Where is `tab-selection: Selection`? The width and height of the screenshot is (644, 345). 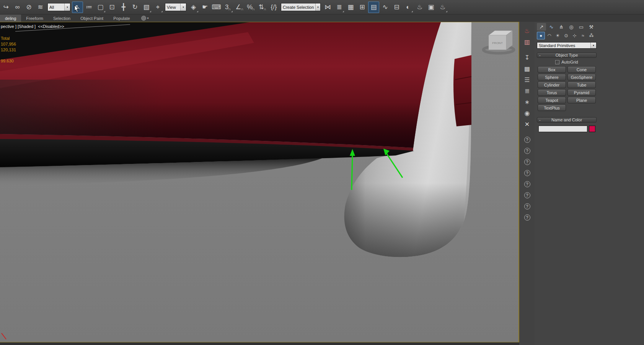
tab-selection: Selection is located at coordinates (62, 18).